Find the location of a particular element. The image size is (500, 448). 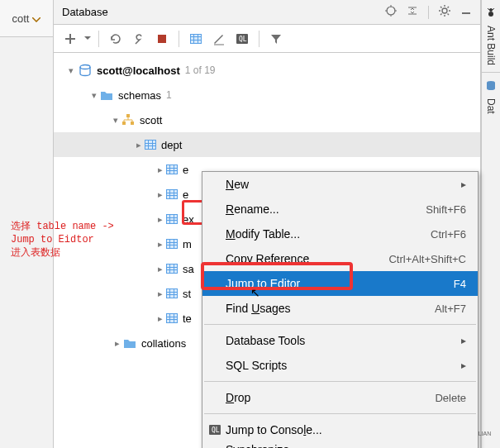

table-view-icon is located at coordinates (196, 39).